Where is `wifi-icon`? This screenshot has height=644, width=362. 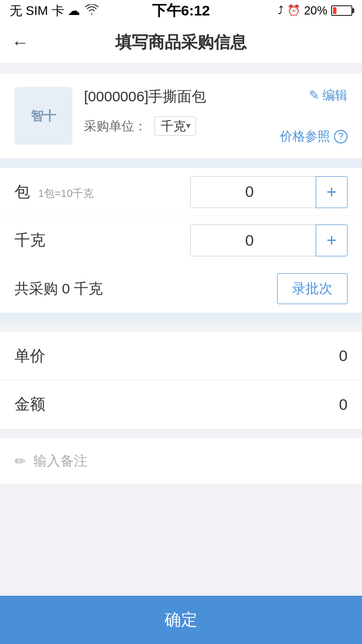 wifi-icon is located at coordinates (92, 11).